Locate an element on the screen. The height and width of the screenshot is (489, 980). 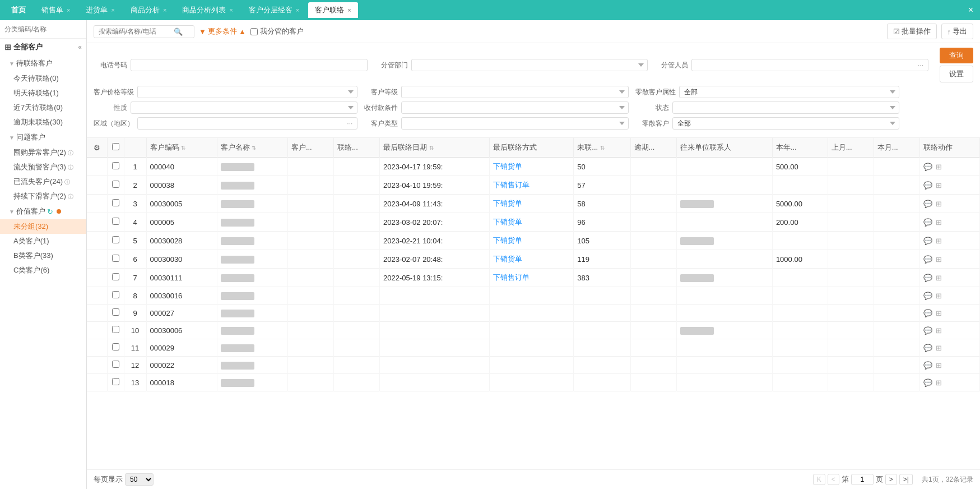
th-name: 客户名称 ⇅ is located at coordinates (252, 148).